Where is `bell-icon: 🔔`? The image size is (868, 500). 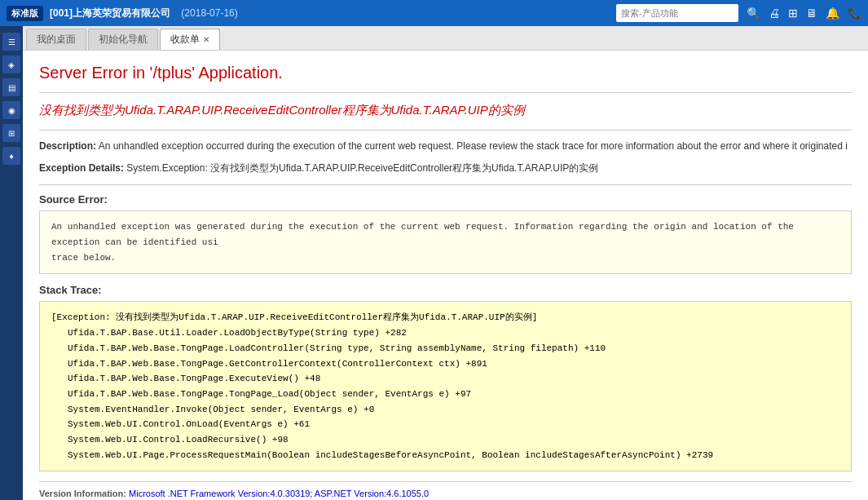
bell-icon: 🔔 is located at coordinates (833, 13).